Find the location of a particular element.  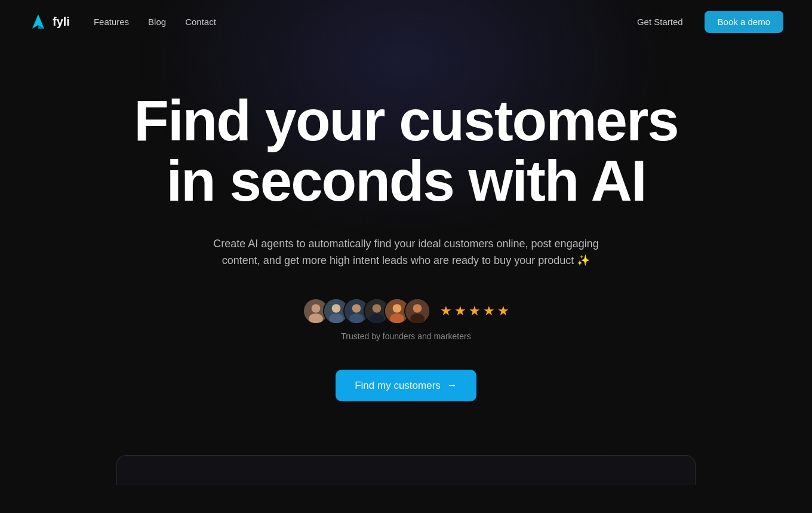

cta-section: Find my customers → is located at coordinates (406, 386).